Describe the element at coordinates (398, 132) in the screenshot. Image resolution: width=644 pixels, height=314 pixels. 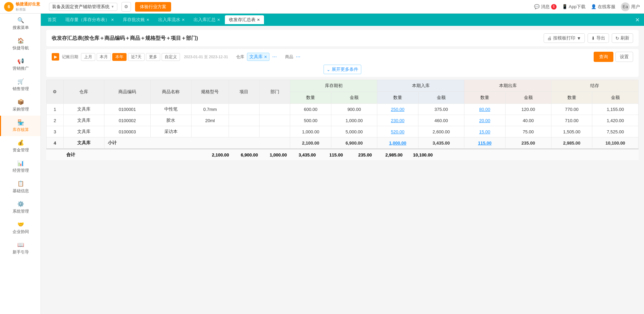
I see `row3-in-qty: 520.00` at that location.